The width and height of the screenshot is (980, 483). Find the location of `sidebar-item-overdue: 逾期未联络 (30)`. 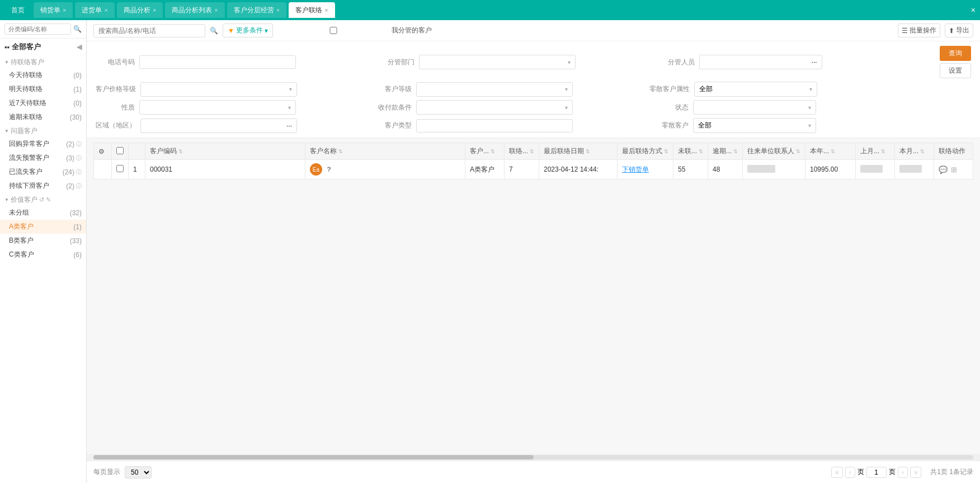

sidebar-item-overdue: 逾期未联络 (30) is located at coordinates (43, 117).